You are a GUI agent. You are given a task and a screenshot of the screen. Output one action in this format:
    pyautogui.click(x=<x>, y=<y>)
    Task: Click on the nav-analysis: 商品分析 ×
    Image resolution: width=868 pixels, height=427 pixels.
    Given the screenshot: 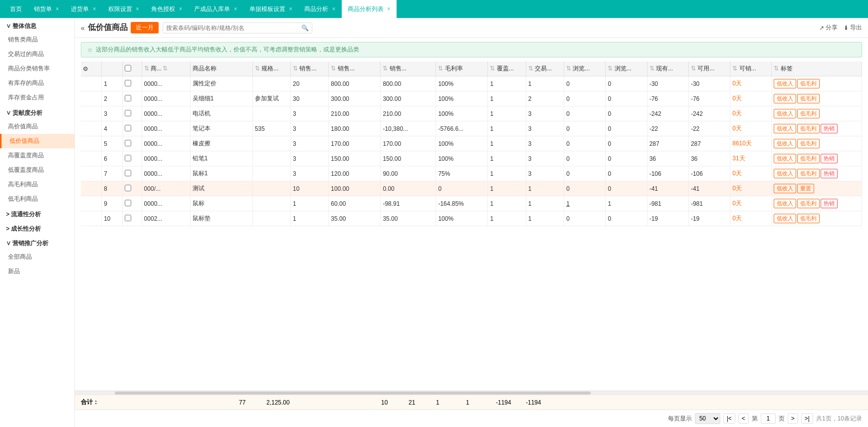 What is the action you would take?
    pyautogui.click(x=320, y=9)
    